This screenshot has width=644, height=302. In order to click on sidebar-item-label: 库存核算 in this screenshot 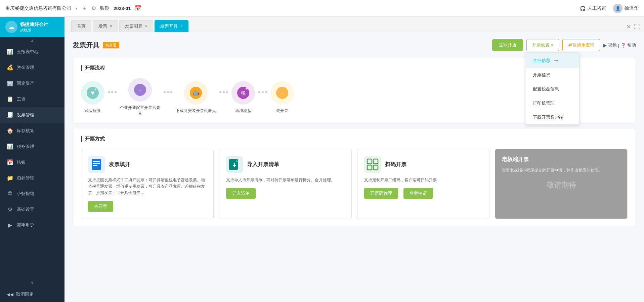, I will do `click(26, 131)`.